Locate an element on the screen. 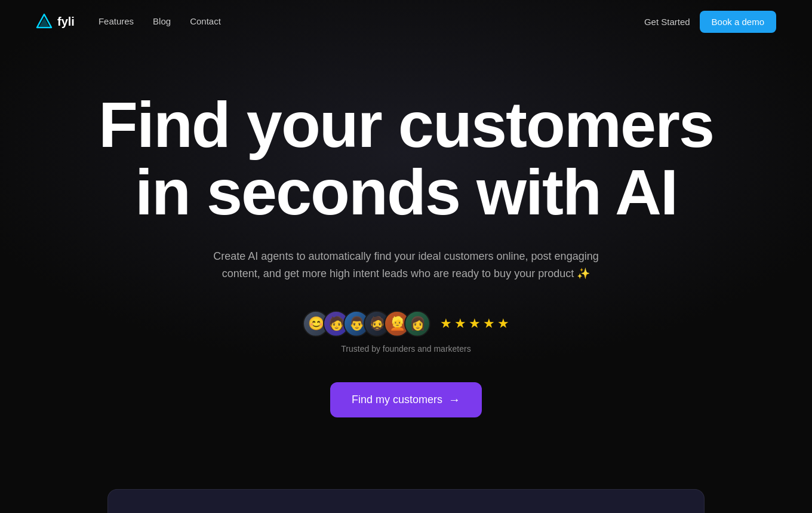  social-proof: 😊 🧑 👨 🧔 👱 👩 ★ ★ ★ ★ ★ is located at coordinates (406, 324).